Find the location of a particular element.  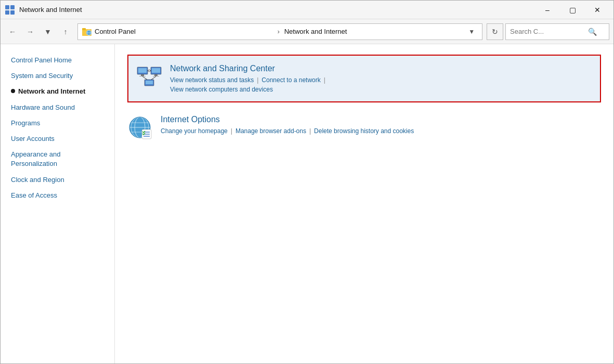

internet-options-links: Change your homepage | Manage browser ad… is located at coordinates (381, 131).